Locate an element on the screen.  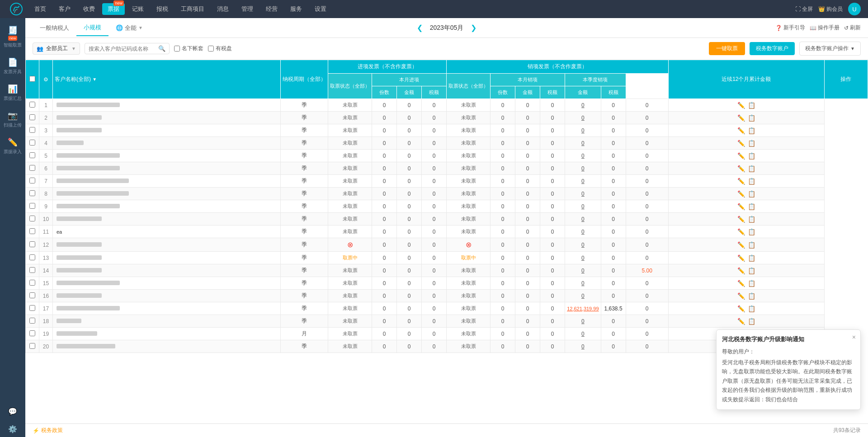
notification-close-btn: × is located at coordinates (854, 337).